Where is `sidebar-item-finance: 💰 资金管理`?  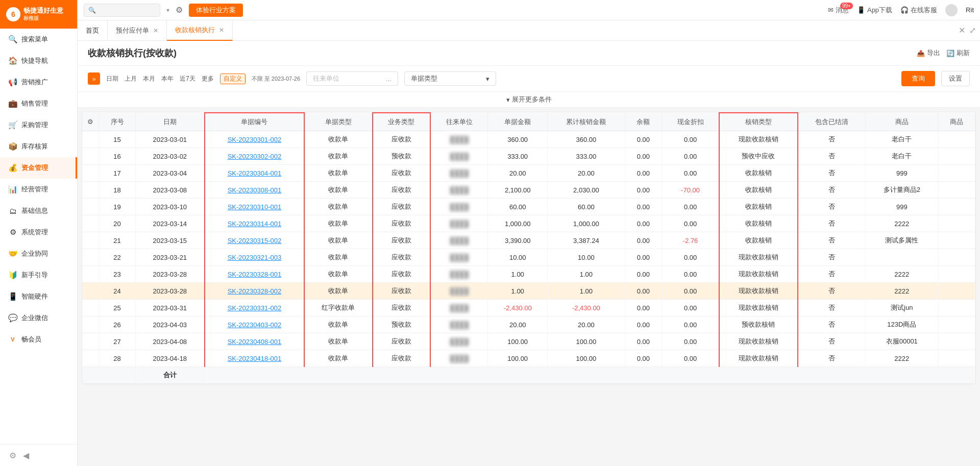 sidebar-item-finance: 💰 资金管理 is located at coordinates (39, 168).